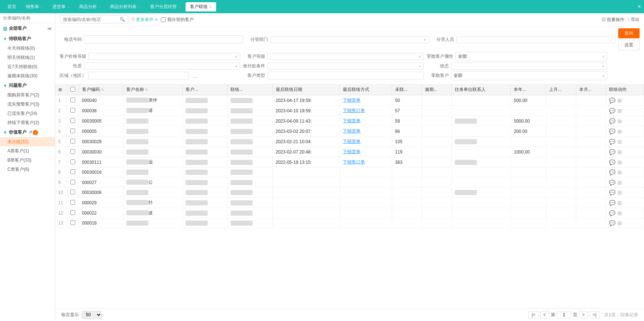  Describe the element at coordinates (633, 20) in the screenshot. I see `export-btn: ↑ 导出` at that location.